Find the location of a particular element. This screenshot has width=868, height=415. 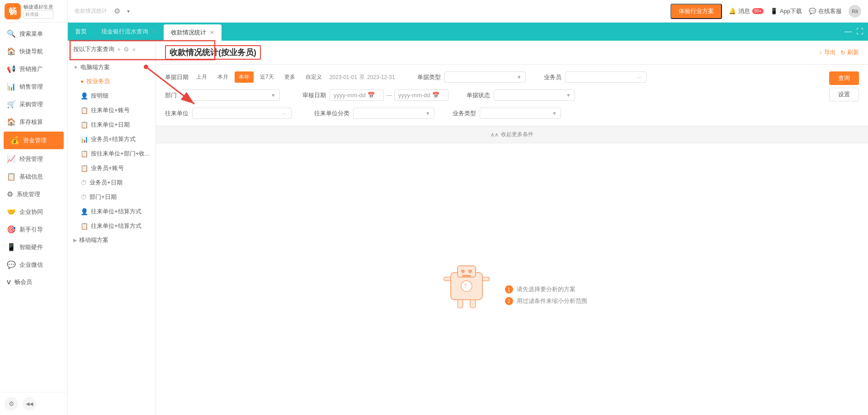

left-panel-actions: + ⚙ « is located at coordinates (127, 49).